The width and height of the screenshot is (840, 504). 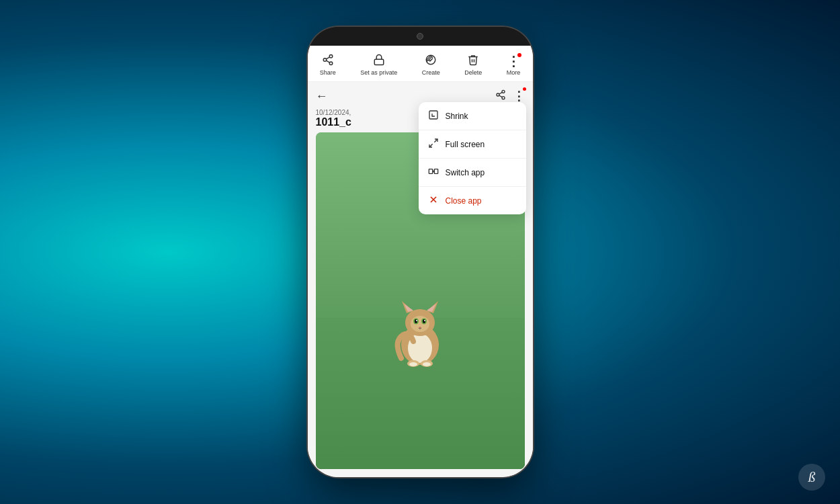 What do you see at coordinates (519, 55) in the screenshot?
I see `more-badge` at bounding box center [519, 55].